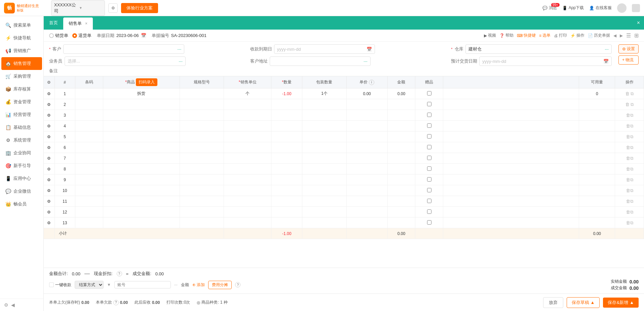 Image resolution: width=644 pixels, height=311 pixels. What do you see at coordinates (144, 36) in the screenshot?
I see `date-calendar-icon: 📅` at bounding box center [144, 36].